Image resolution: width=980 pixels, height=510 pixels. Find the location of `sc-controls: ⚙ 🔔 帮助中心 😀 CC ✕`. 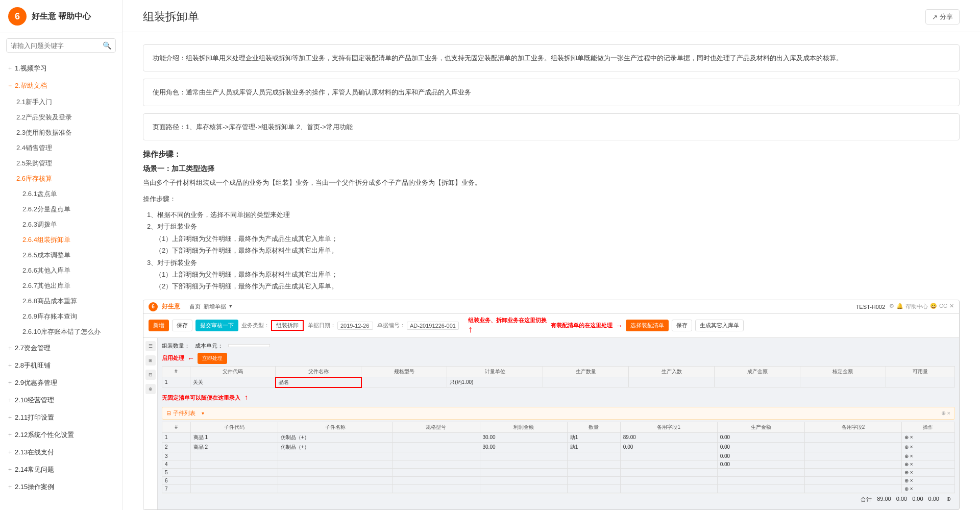

sc-controls: ⚙ 🔔 帮助中心 😀 CC ✕ is located at coordinates (922, 306).